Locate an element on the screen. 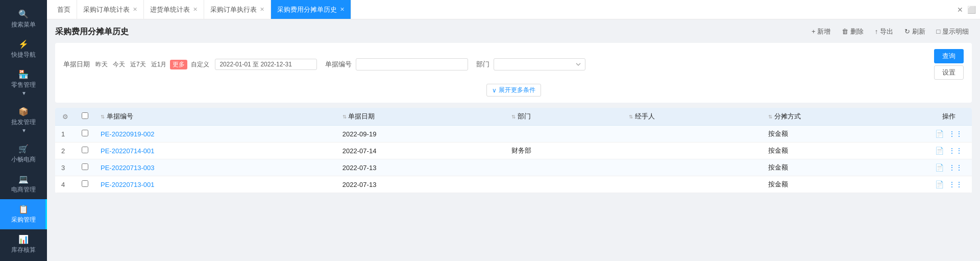  th-checkbox is located at coordinates (85, 116).